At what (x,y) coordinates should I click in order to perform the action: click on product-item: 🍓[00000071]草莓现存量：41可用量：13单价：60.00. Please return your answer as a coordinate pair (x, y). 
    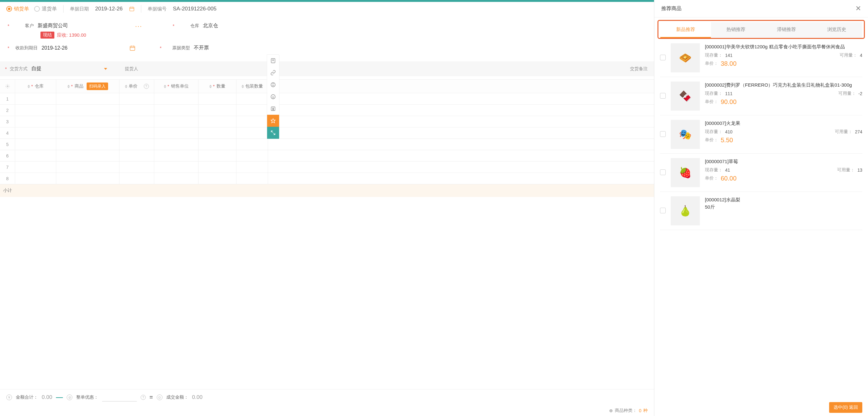
    Looking at the image, I should click on (761, 173).